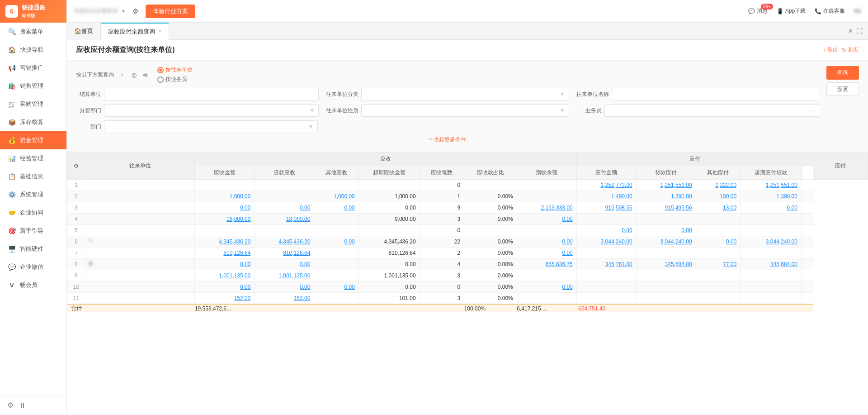 The width and height of the screenshot is (868, 415). I want to click on tab-ar-ap: 应收应付余额查询 ×, so click(135, 31).